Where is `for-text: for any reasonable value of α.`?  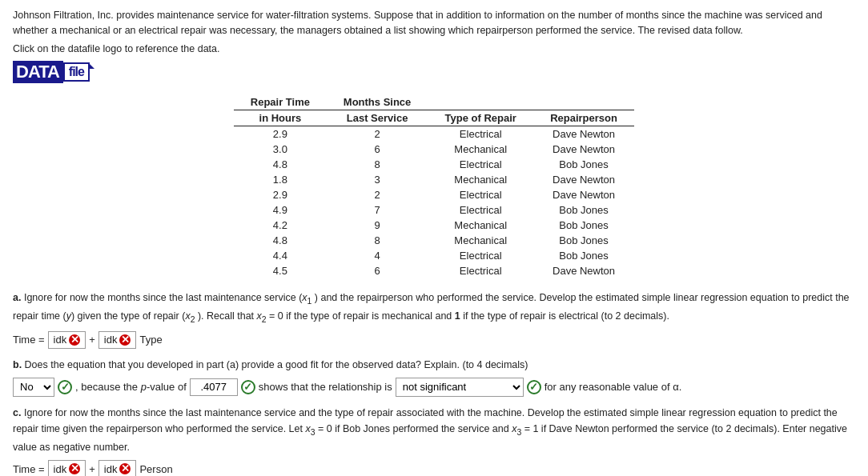 for-text: for any reasonable value of α. is located at coordinates (613, 387).